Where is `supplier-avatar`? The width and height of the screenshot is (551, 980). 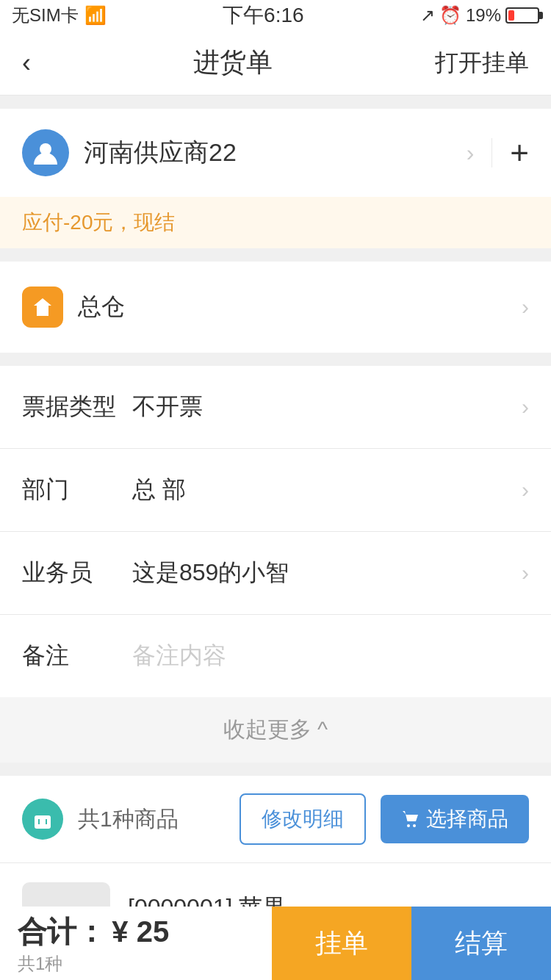 supplier-avatar is located at coordinates (46, 153).